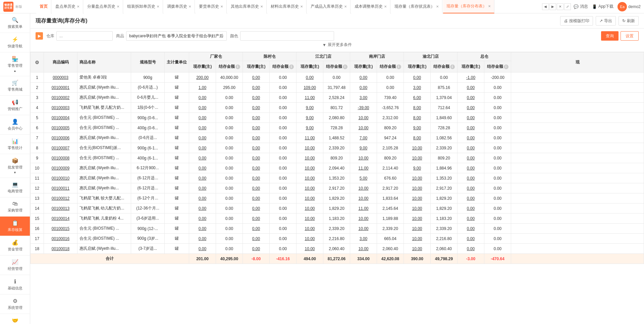 Image resolution: width=644 pixels, height=324 pixels. I want to click on tab-portion-count: 分量盘点单历史 ✕, so click(103, 7).